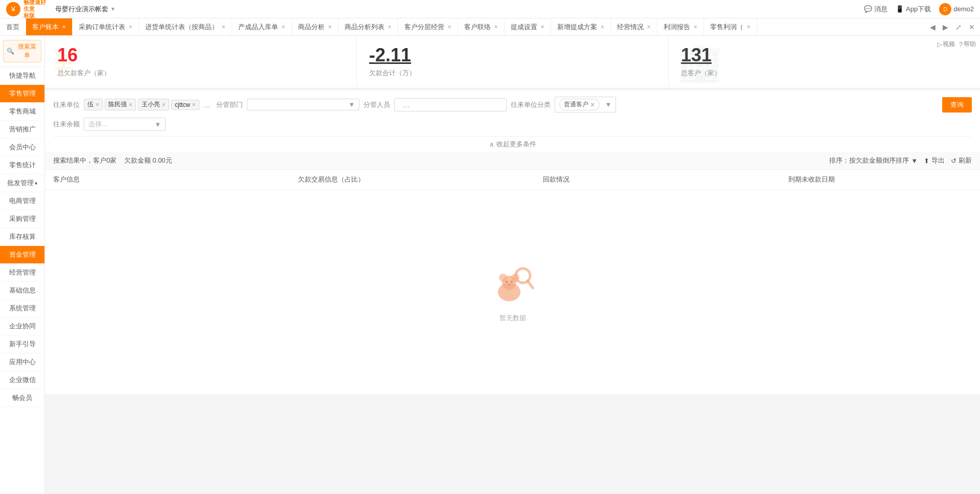 Image resolution: width=980 pixels, height=494 pixels. I want to click on sidebar-item-enterprise-collab: 企业协同, so click(22, 326).